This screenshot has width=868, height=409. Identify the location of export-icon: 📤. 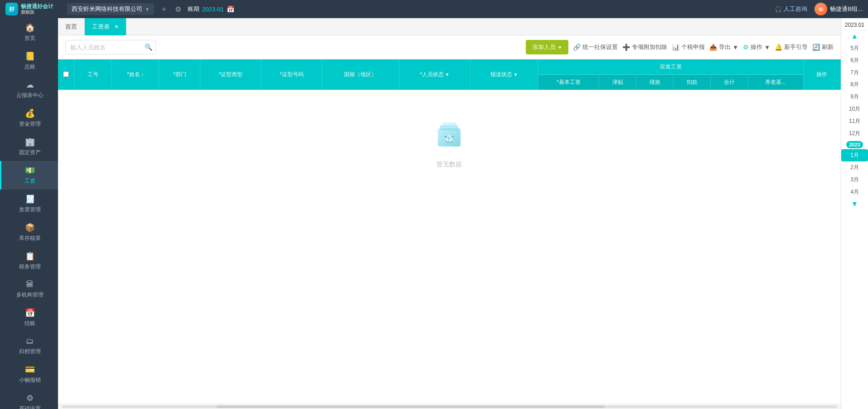
(713, 47).